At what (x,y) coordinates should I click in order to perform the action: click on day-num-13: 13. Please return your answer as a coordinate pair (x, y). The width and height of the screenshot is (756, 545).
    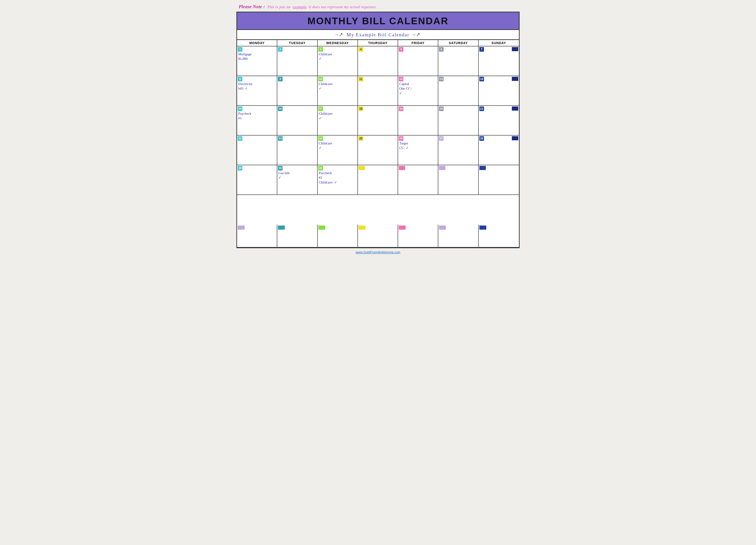
    Looking at the image, I should click on (441, 79).